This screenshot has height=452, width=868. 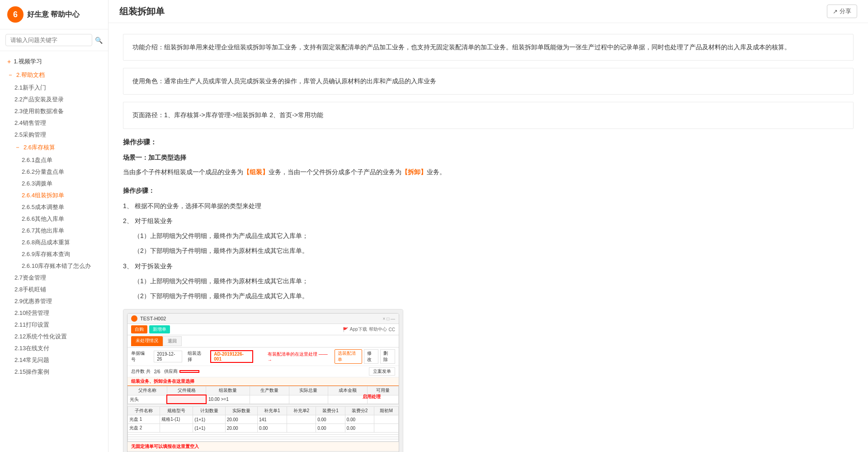 I want to click on mock-form-label2: 组装选择, so click(x=196, y=357).